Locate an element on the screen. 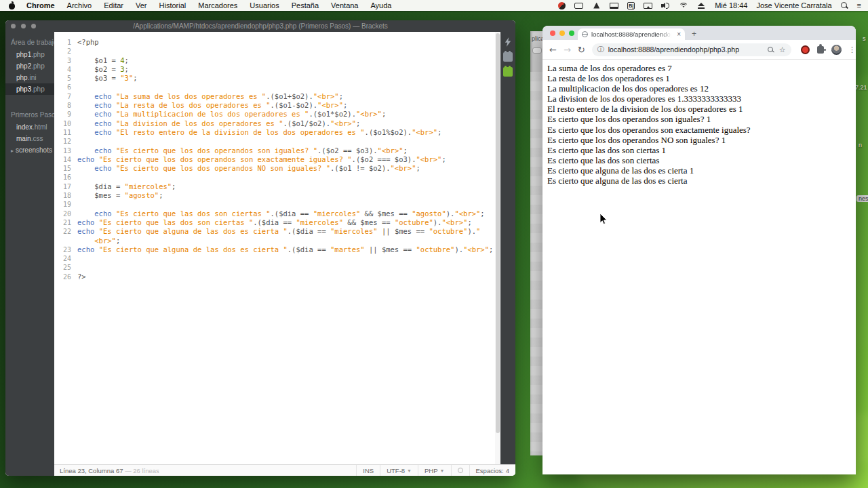 The image size is (868, 488). menu-usuarios: Usuarios is located at coordinates (264, 5).